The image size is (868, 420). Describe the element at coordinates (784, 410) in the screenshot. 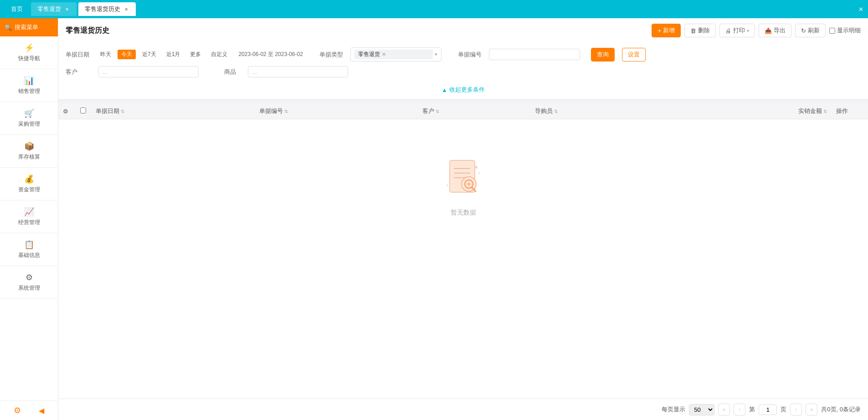

I see `page-unit: 页` at that location.